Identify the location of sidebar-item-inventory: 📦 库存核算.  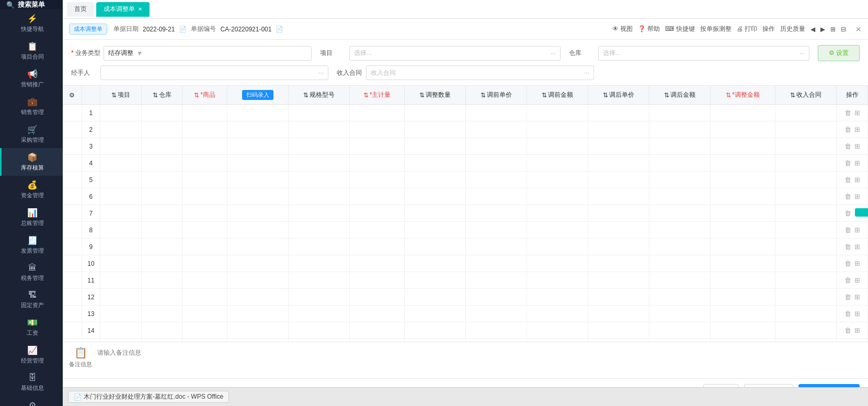
(31, 162).